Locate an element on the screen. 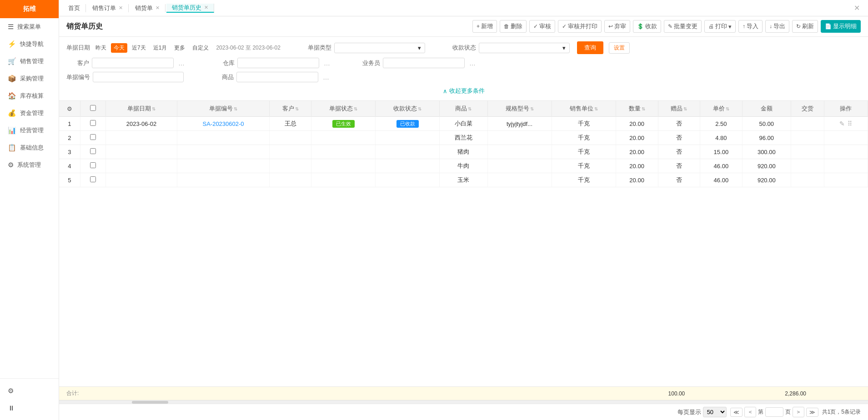 This screenshot has height=420, width=868. tab-sales-order: 销售订单✕ is located at coordinates (108, 8).